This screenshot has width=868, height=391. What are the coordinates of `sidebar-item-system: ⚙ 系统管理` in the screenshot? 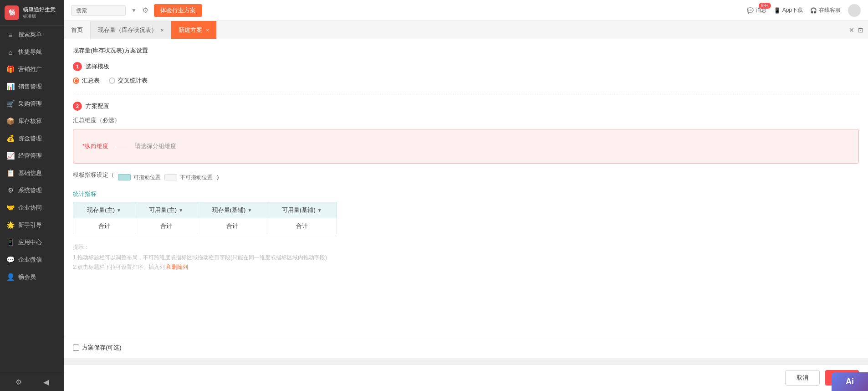 It's located at (32, 190).